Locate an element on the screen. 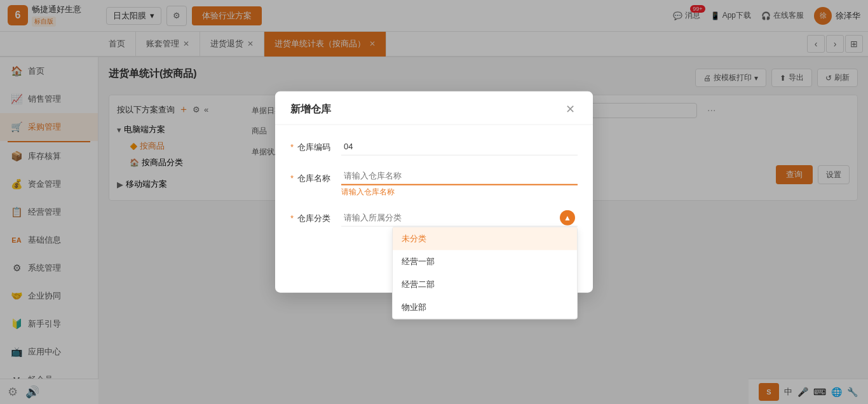 The height and width of the screenshot is (404, 868). name-label: * 仓库名称 is located at coordinates (316, 176).